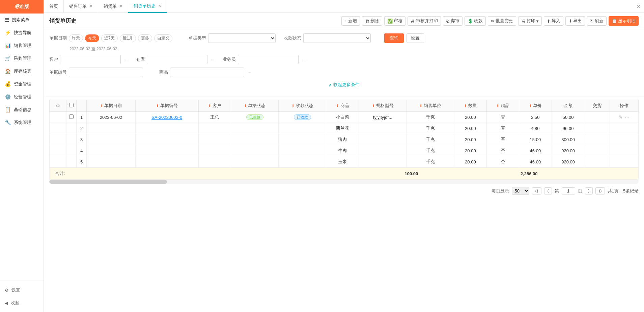  I want to click on sidebar-item-inventory: 🏠 库存核算, so click(22, 71).